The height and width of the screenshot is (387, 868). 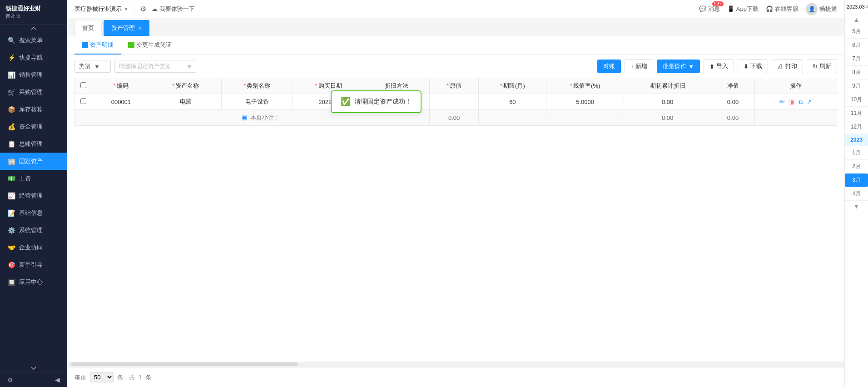 I want to click on copy-icon: ⧉, so click(x=801, y=102).